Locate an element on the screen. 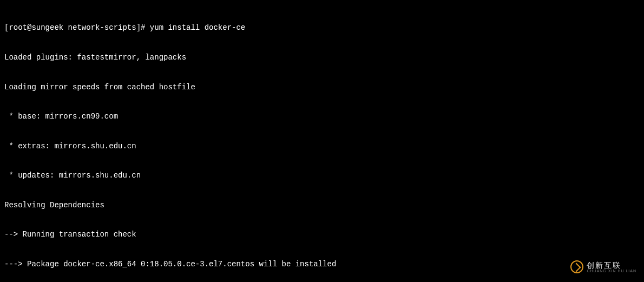  shell-prompt: [root@sungeek network-scripts]# is located at coordinates (77, 28).